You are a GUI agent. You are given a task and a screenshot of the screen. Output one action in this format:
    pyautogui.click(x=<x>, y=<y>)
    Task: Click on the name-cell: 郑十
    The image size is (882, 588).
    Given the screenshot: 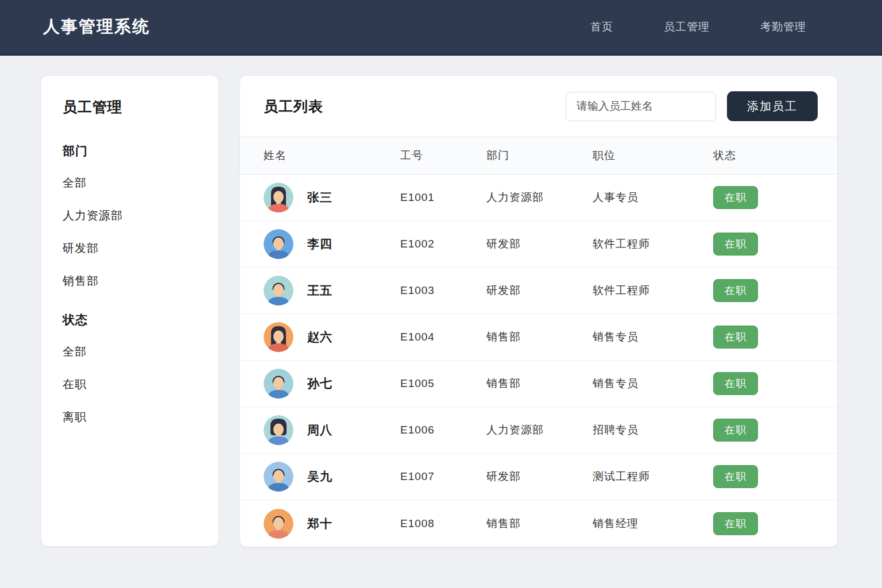 What is the action you would take?
    pyautogui.click(x=332, y=524)
    